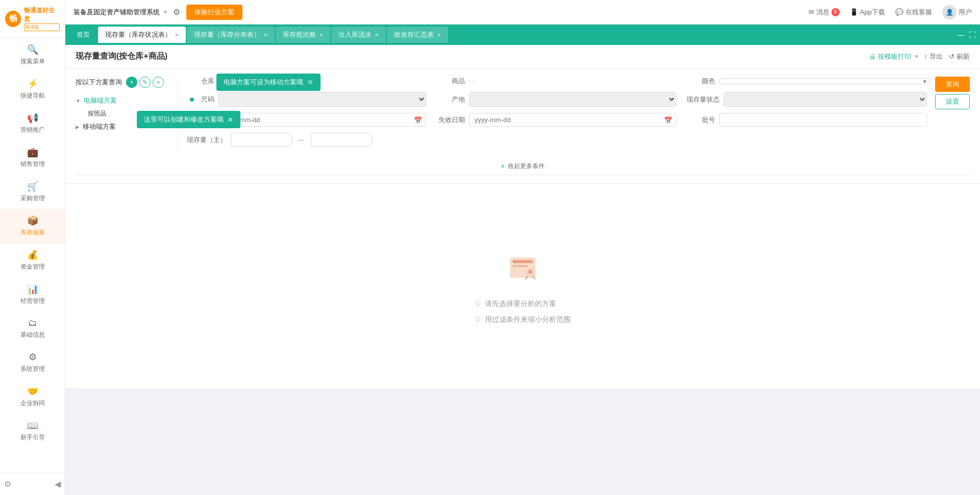 This screenshot has width=980, height=495. What do you see at coordinates (33, 431) in the screenshot?
I see `sidebar-item-guide: 📖 新手引导` at bounding box center [33, 431].